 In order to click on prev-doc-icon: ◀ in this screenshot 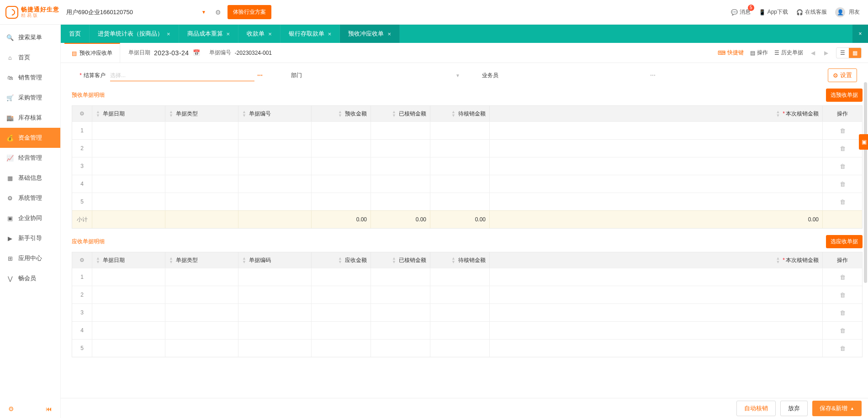, I will do `click(813, 53)`.